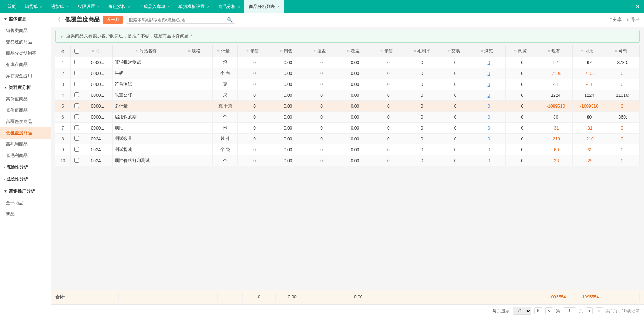 The width and height of the screenshot is (644, 317). Describe the element at coordinates (41, 7) in the screenshot. I see `nav-sales-order-close: ×` at that location.